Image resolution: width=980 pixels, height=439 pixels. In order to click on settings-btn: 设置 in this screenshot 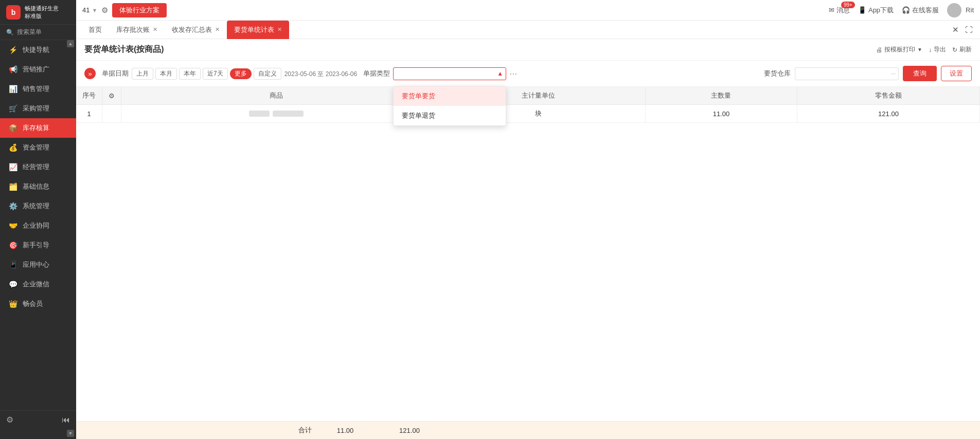, I will do `click(956, 74)`.